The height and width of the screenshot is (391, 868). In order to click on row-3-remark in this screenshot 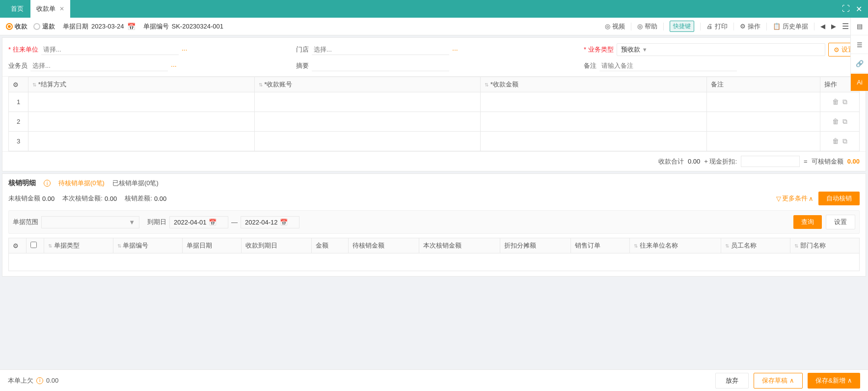, I will do `click(763, 141)`.